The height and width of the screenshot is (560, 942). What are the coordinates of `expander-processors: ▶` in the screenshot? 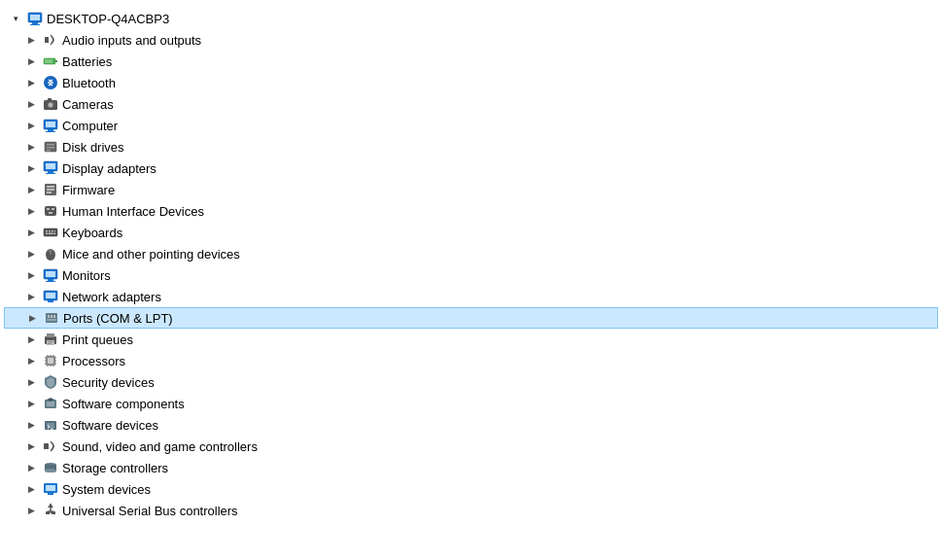 It's located at (31, 361).